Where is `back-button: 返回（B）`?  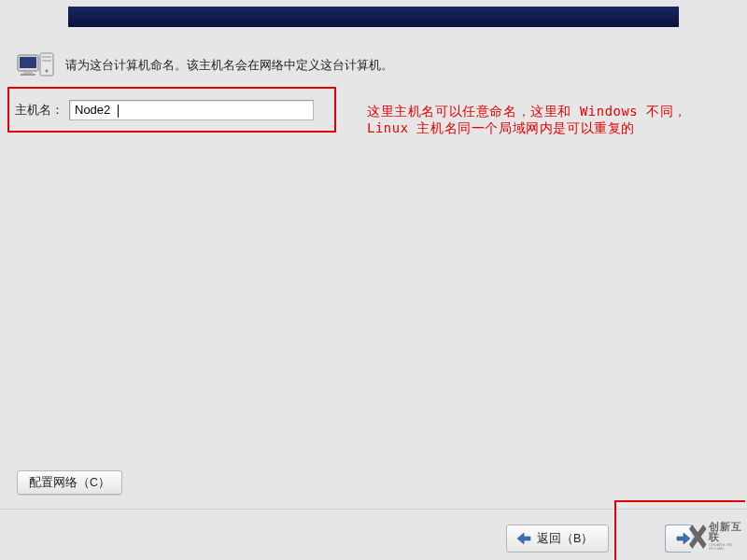 back-button: 返回（B） is located at coordinates (557, 539).